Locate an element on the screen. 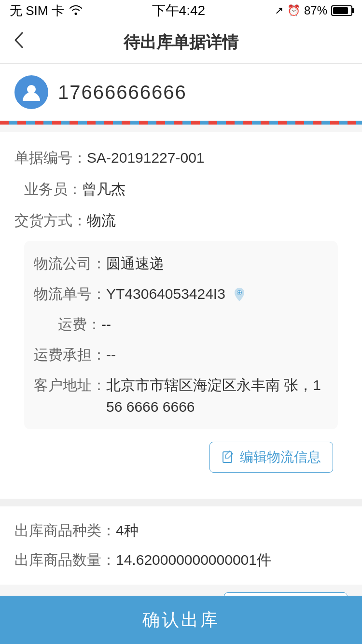 Image resolution: width=362 pixels, height=644 pixels. product-types-row: 出库商品种类： 4种 is located at coordinates (181, 531).